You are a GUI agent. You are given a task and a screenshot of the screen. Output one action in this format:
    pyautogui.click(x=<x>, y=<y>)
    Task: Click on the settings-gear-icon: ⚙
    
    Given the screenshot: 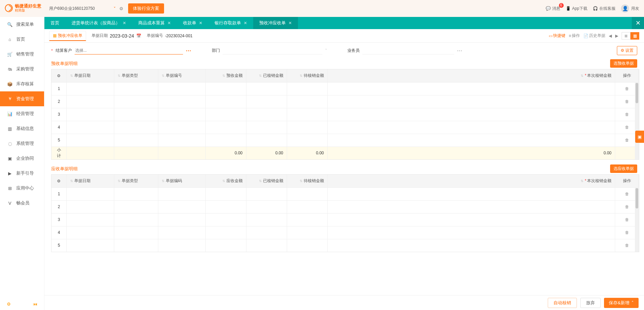 What is the action you would take?
    pyautogui.click(x=9, y=304)
    